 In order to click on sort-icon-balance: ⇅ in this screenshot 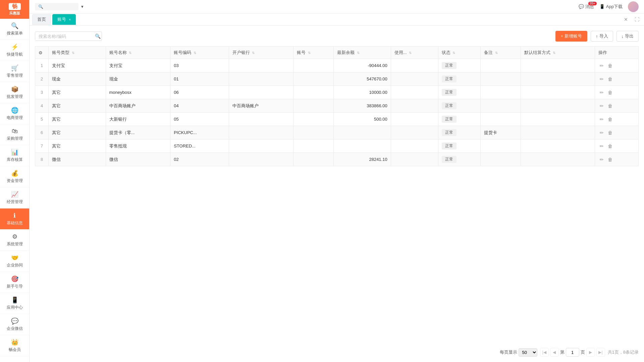, I will do `click(358, 53)`.